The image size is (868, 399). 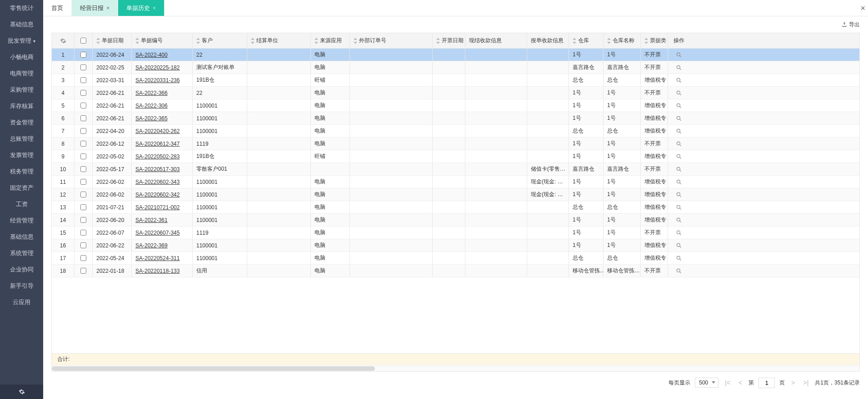 What do you see at coordinates (455, 258) in the screenshot?
I see `table-row: 172022-05-24SA-20220524-3111100001电脑总仓总仓…` at bounding box center [455, 258].